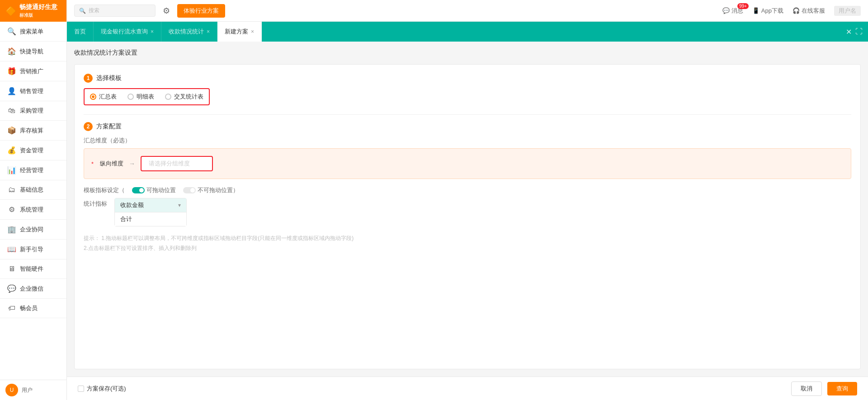 The width and height of the screenshot is (868, 400). I want to click on tab-close-all-icon: ✕, so click(849, 32).